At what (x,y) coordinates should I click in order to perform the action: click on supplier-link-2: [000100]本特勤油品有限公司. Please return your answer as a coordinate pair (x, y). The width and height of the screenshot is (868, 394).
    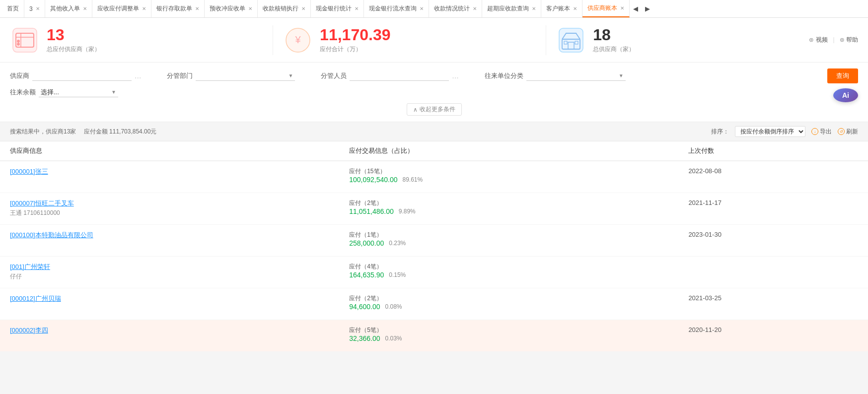
    Looking at the image, I should click on (180, 235).